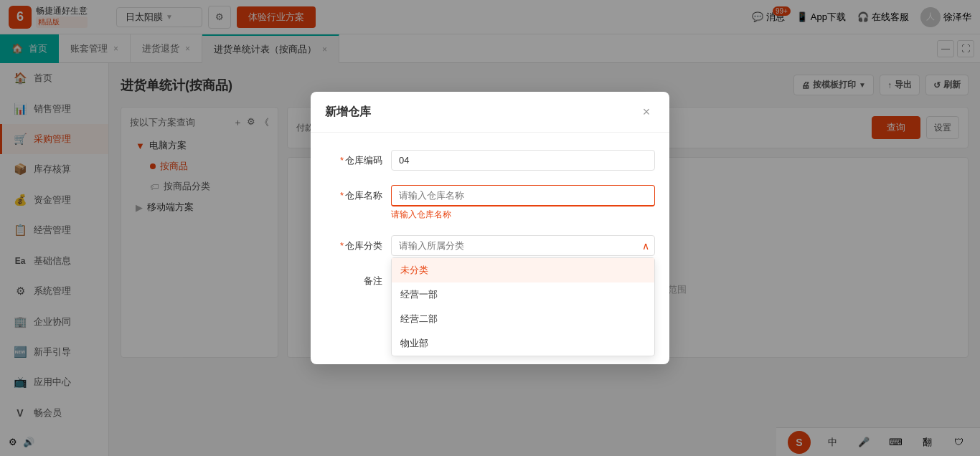 This screenshot has width=980, height=456. I want to click on name-input, so click(523, 196).